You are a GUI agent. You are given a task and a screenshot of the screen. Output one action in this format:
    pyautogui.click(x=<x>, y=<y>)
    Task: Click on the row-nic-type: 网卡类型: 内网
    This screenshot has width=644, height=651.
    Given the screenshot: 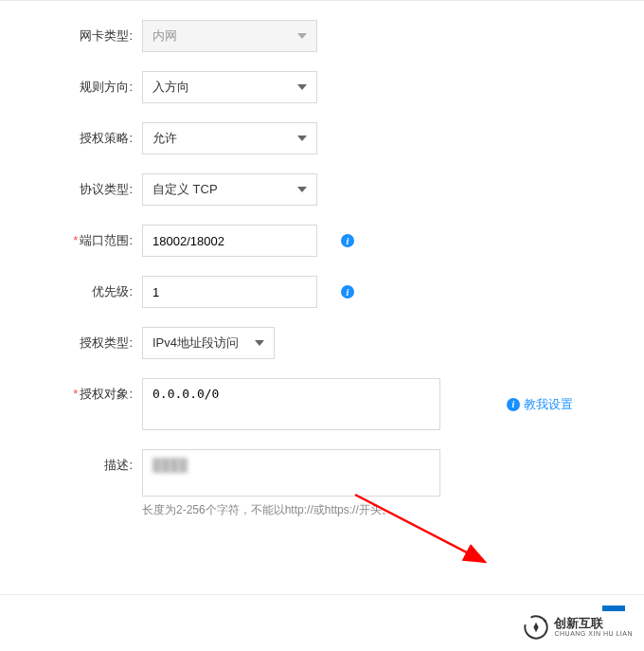 What is the action you would take?
    pyautogui.click(x=322, y=36)
    